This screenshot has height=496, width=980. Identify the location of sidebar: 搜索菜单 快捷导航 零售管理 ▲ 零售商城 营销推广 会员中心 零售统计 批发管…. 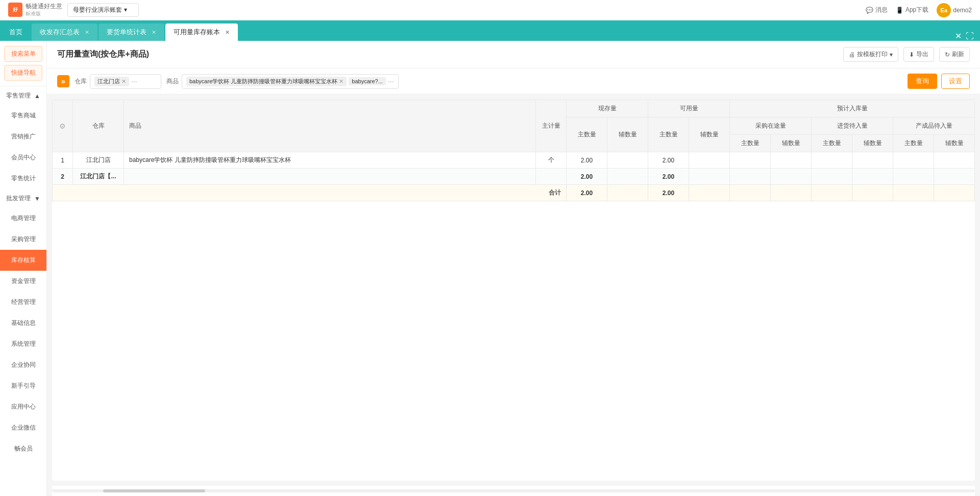
(23, 269).